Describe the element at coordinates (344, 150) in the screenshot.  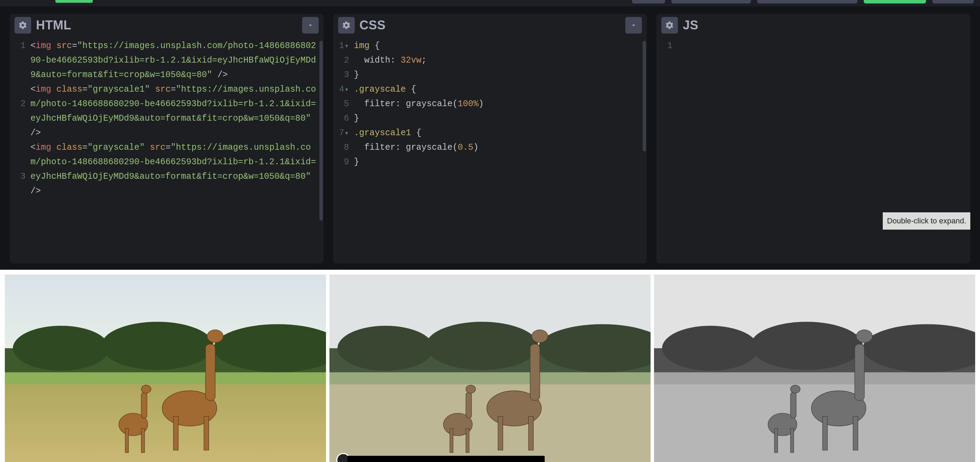
I see `gutter: 1▾ 2 3 4▾ 5 6 7▾ 8 9` at that location.